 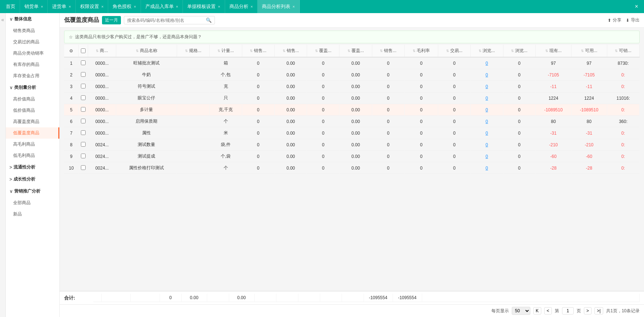 I want to click on nav-role-auth: 角色授权 ×, so click(x=125, y=7).